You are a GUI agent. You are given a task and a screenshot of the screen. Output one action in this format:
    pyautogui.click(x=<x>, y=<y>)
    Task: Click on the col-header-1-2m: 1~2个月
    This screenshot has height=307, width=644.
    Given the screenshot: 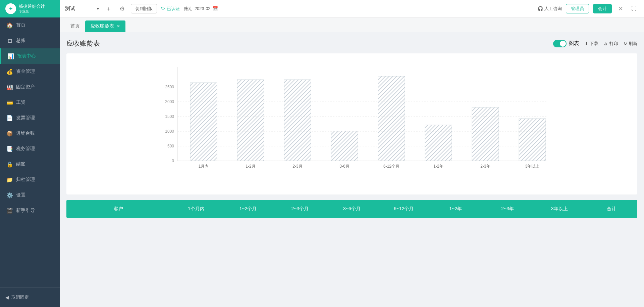 What is the action you would take?
    pyautogui.click(x=248, y=209)
    